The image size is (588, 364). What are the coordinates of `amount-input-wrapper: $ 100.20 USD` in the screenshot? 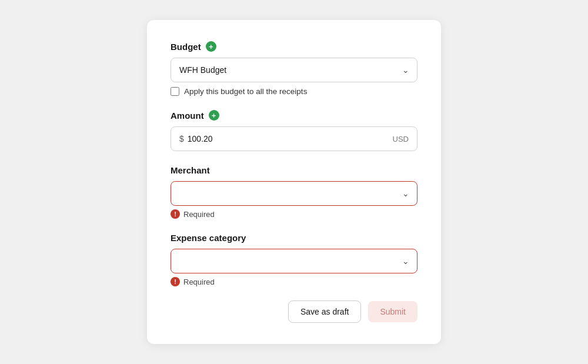 It's located at (294, 139).